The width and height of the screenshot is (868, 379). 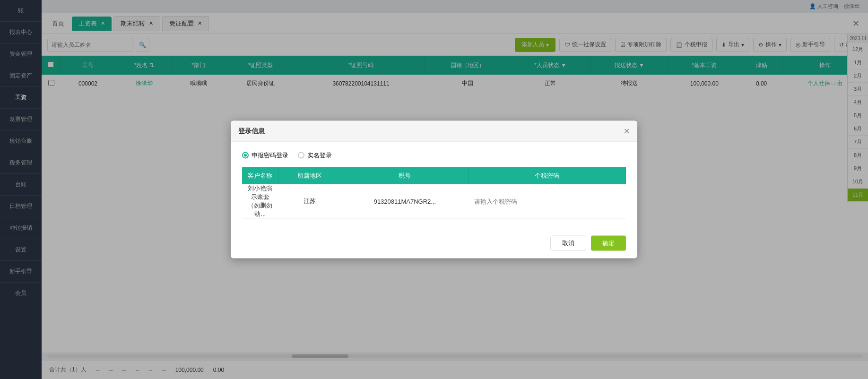 I want to click on individual-tax-password-input, so click(x=547, y=201).